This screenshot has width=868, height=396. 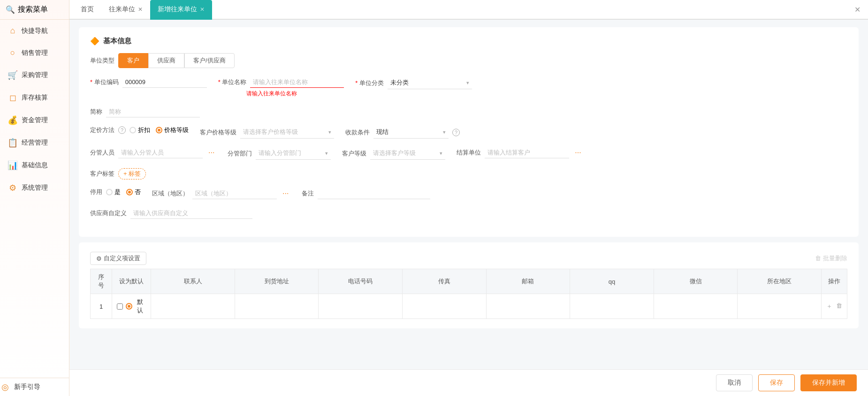 I want to click on customer-level-chevron: ▾, so click(x=441, y=153).